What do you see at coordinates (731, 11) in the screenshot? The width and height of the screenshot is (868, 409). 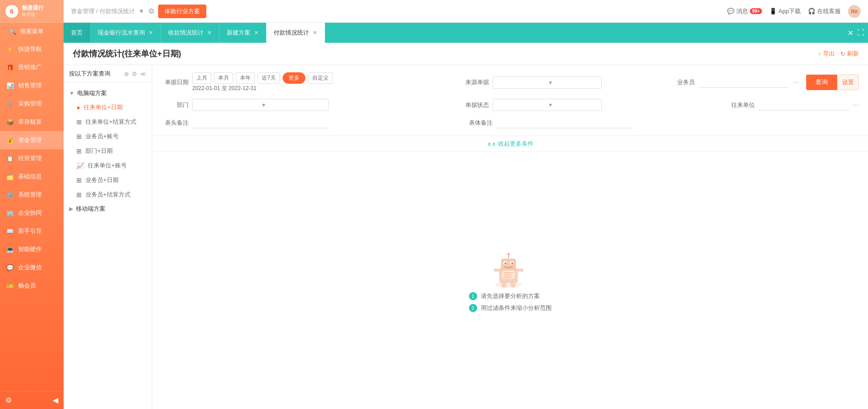 I see `message-icon: 💬` at bounding box center [731, 11].